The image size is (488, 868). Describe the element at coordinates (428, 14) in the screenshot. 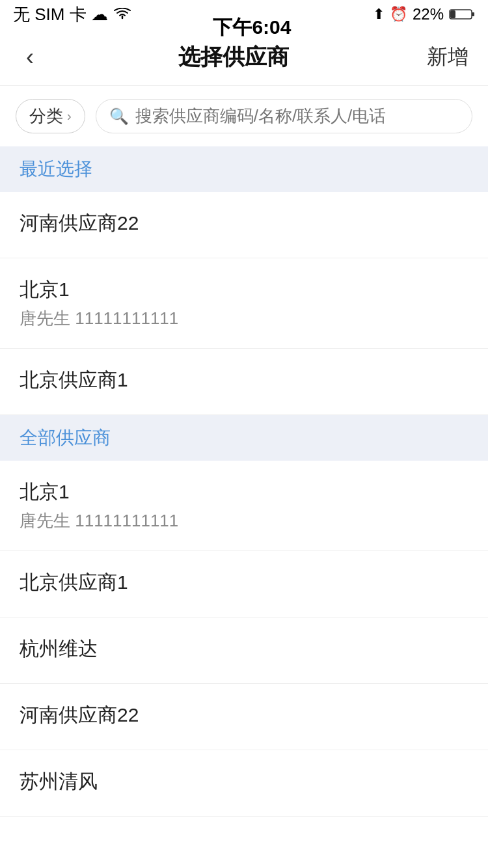

I see `battery-label: 22%` at that location.